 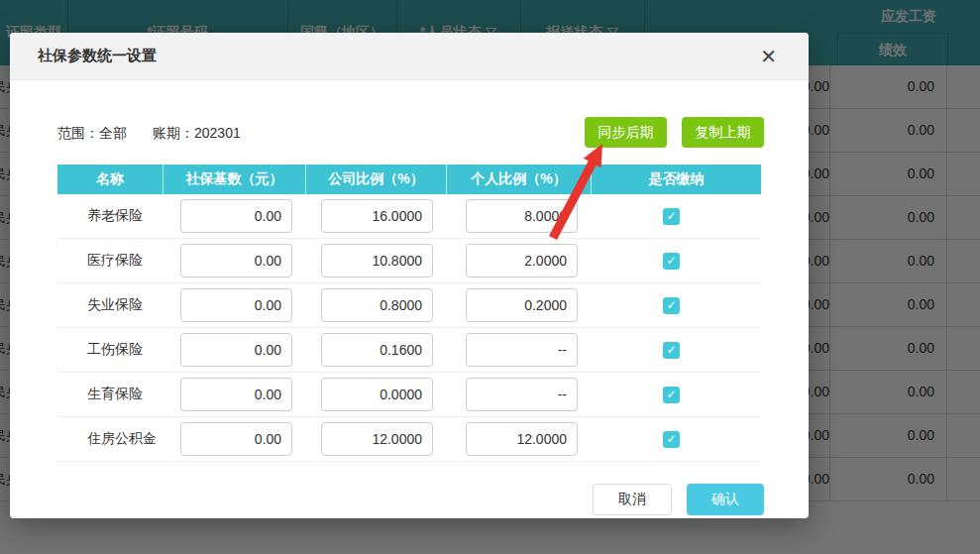 What do you see at coordinates (111, 350) in the screenshot?
I see `row-label: 工伤保险` at bounding box center [111, 350].